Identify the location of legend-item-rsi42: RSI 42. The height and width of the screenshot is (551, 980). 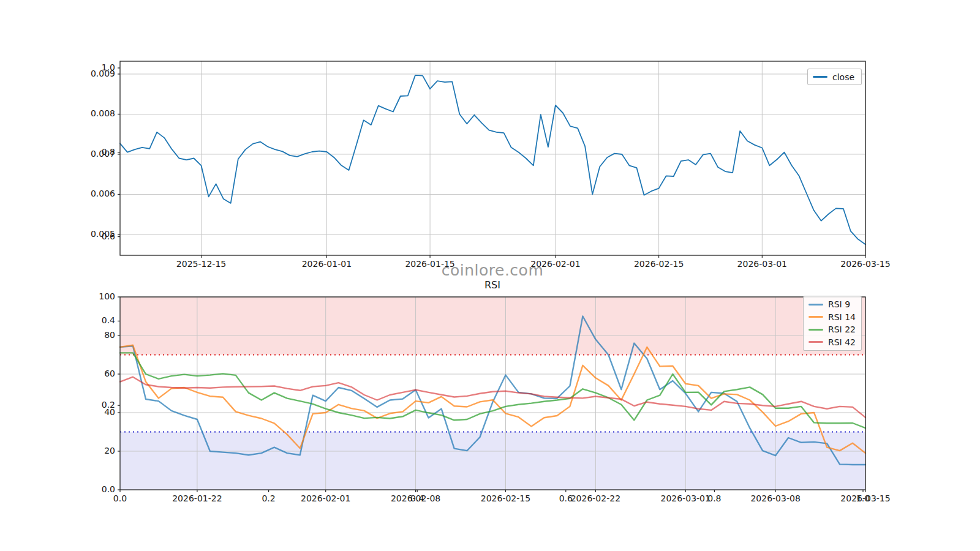
(832, 343).